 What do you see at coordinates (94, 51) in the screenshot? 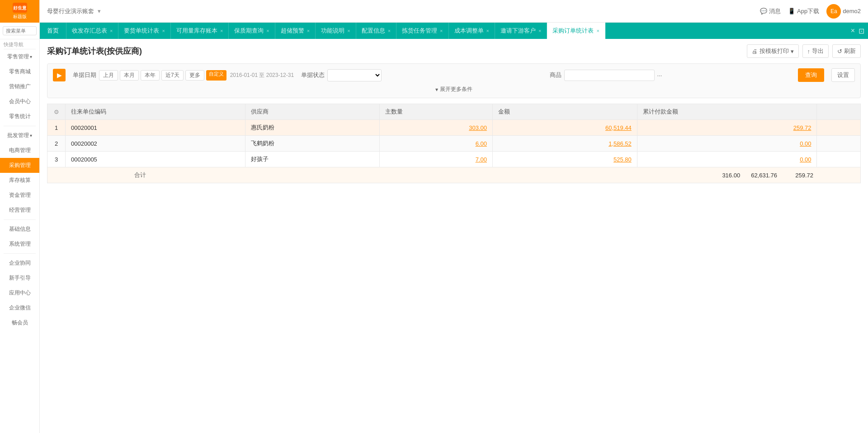
I see `page-title: 采购订单统计表(按供应商)` at bounding box center [94, 51].